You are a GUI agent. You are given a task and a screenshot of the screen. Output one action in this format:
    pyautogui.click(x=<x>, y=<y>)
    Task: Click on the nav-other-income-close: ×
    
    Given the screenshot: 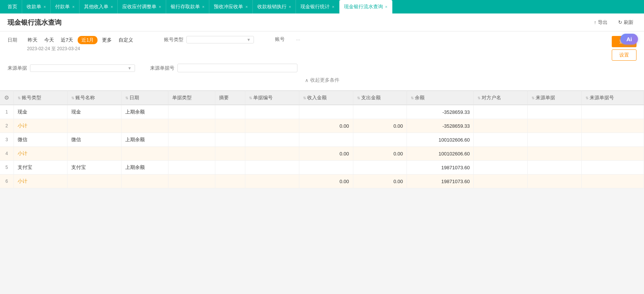 What is the action you would take?
    pyautogui.click(x=112, y=7)
    